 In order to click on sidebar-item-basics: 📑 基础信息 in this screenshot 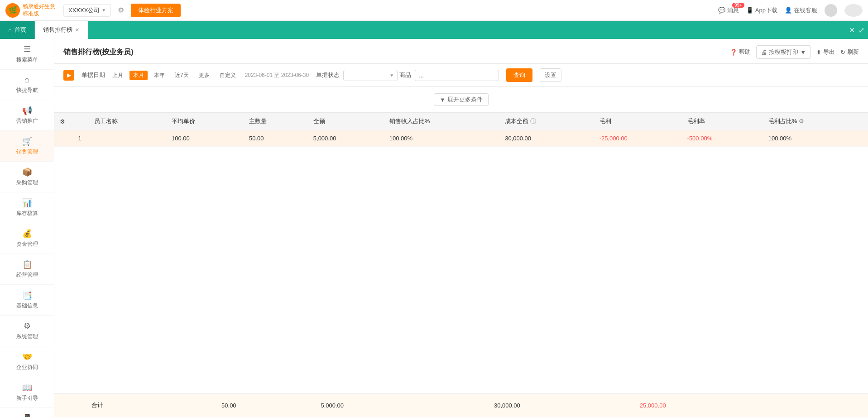, I will do `click(27, 300)`.